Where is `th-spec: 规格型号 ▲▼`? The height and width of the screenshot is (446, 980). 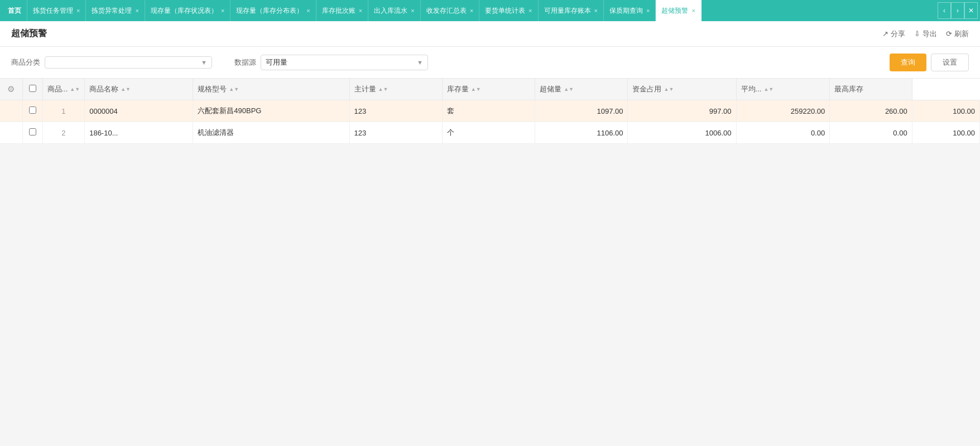 th-spec: 规格型号 ▲▼ is located at coordinates (271, 89).